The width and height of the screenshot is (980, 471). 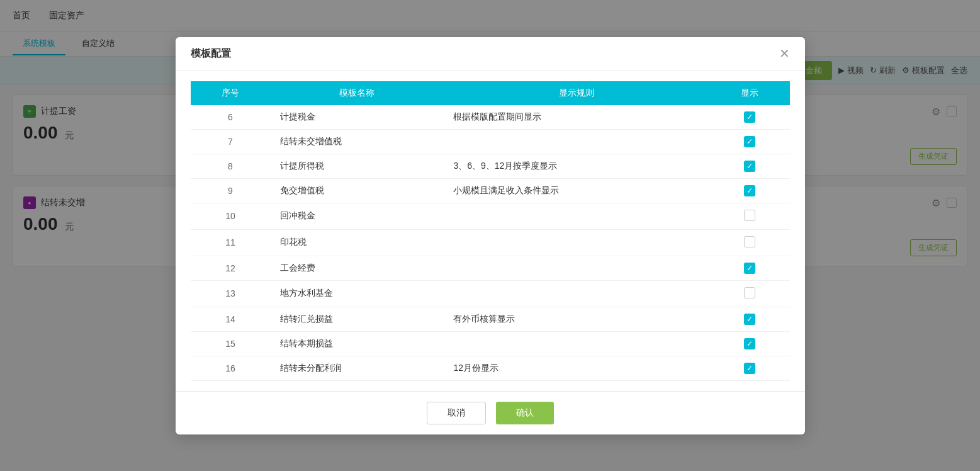 What do you see at coordinates (750, 344) in the screenshot?
I see `checkbox-checked-9: ✓` at bounding box center [750, 344].